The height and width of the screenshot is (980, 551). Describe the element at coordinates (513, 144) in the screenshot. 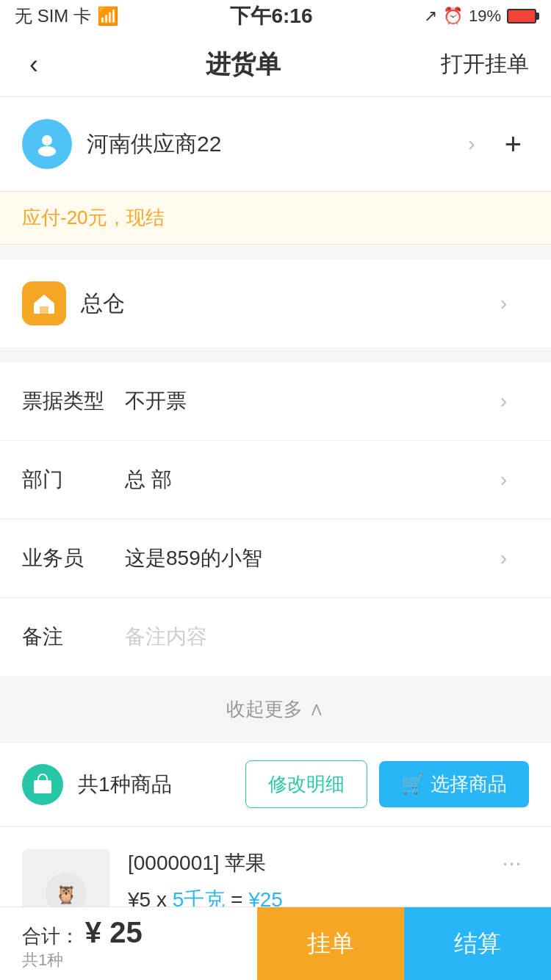

I see `add-button: +` at that location.